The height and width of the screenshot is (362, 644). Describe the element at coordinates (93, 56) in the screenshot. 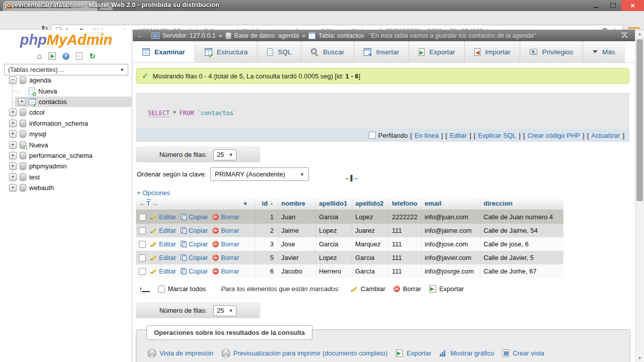

I see `refresh-icon: ↻` at that location.